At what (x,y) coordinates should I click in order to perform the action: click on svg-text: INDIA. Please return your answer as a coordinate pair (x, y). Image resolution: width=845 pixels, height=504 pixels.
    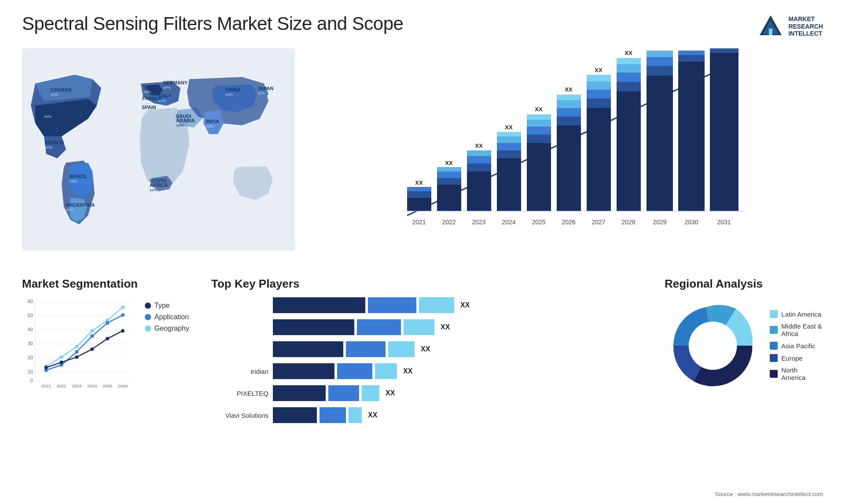
    Looking at the image, I should click on (213, 121).